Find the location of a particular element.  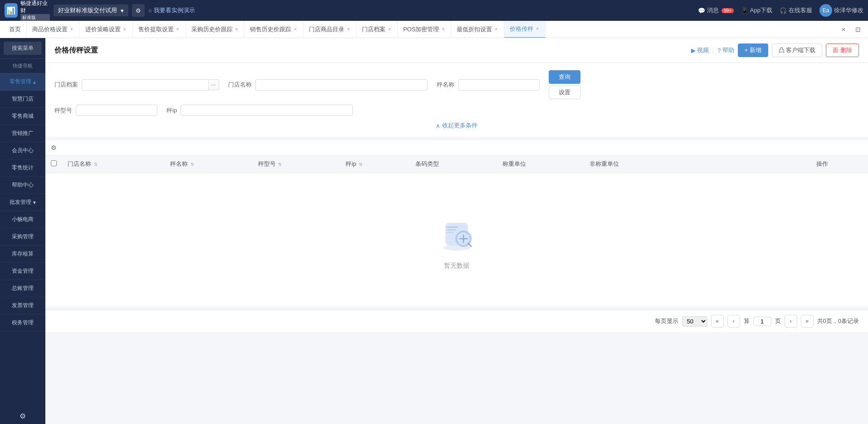

sidebar-item-marketing: 营销推广 is located at coordinates (23, 134).